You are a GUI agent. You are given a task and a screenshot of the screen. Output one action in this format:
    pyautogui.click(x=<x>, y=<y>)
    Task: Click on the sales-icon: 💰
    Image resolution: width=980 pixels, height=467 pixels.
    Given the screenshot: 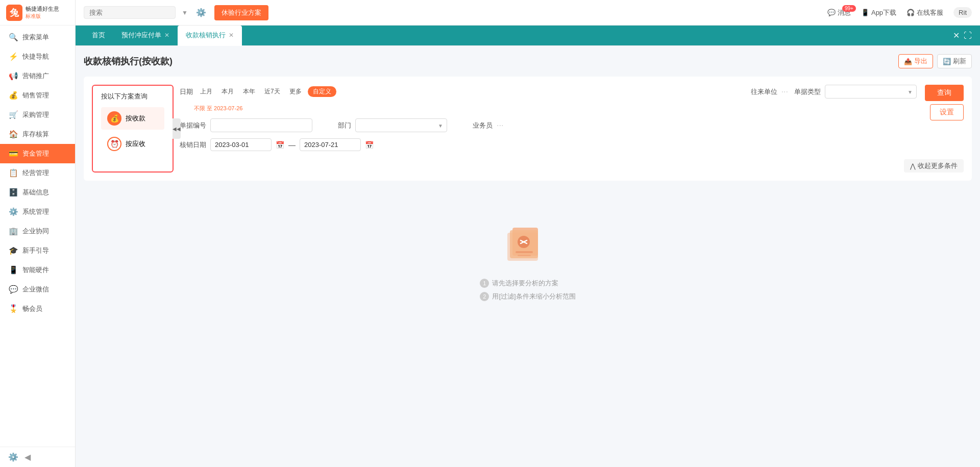 What is the action you would take?
    pyautogui.click(x=13, y=95)
    